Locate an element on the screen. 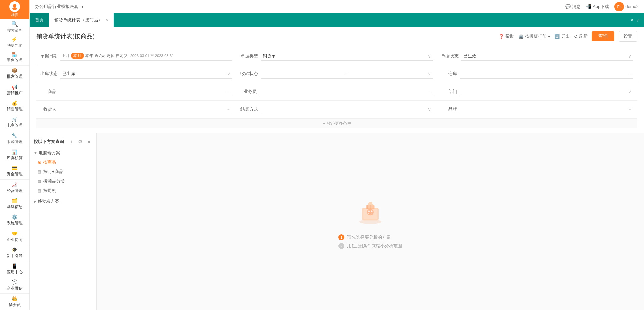  scheme-item-by-goods: ◉ 按商品 is located at coordinates (63, 162).